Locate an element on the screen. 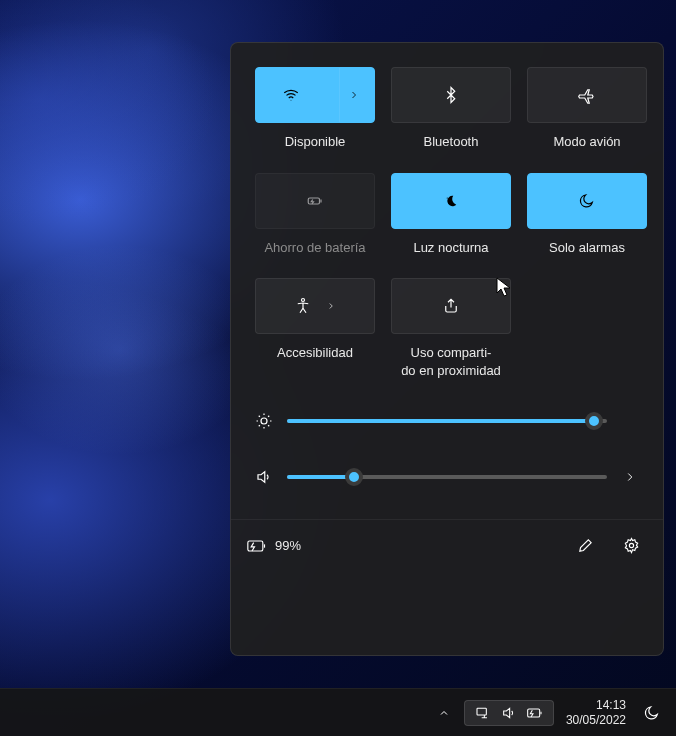  brightness-fill is located at coordinates (440, 421).